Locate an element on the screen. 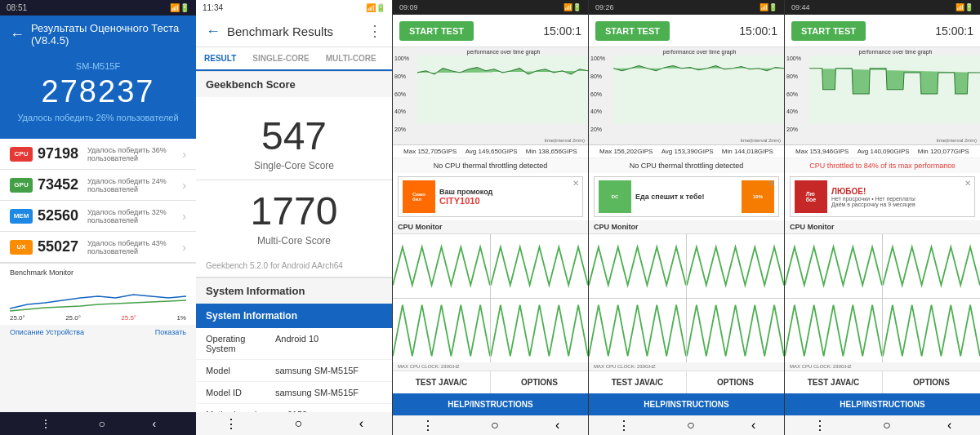  perf-max-3: Max 153,946GIPS is located at coordinates (822, 152).